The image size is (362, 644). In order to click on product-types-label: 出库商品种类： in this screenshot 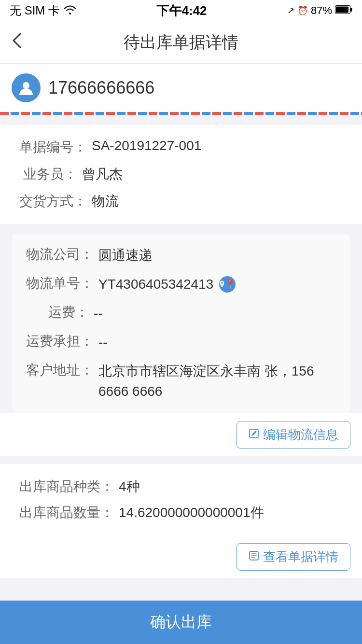, I will do `click(69, 487)`.